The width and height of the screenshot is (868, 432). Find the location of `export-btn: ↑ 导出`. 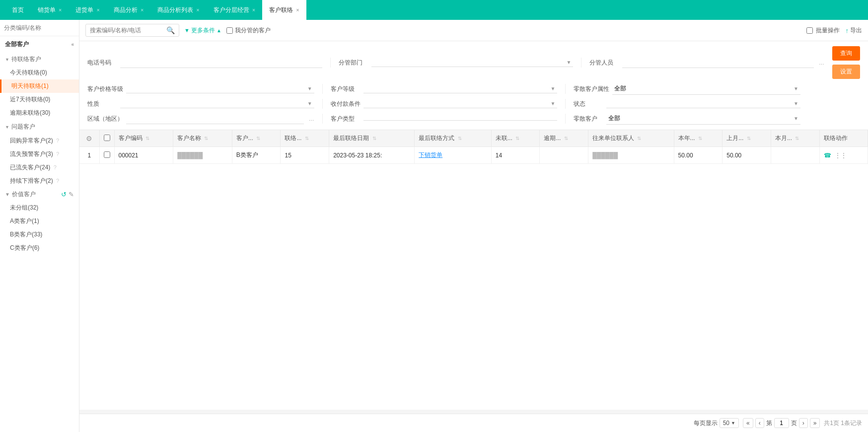

export-btn: ↑ 导出 is located at coordinates (854, 31).